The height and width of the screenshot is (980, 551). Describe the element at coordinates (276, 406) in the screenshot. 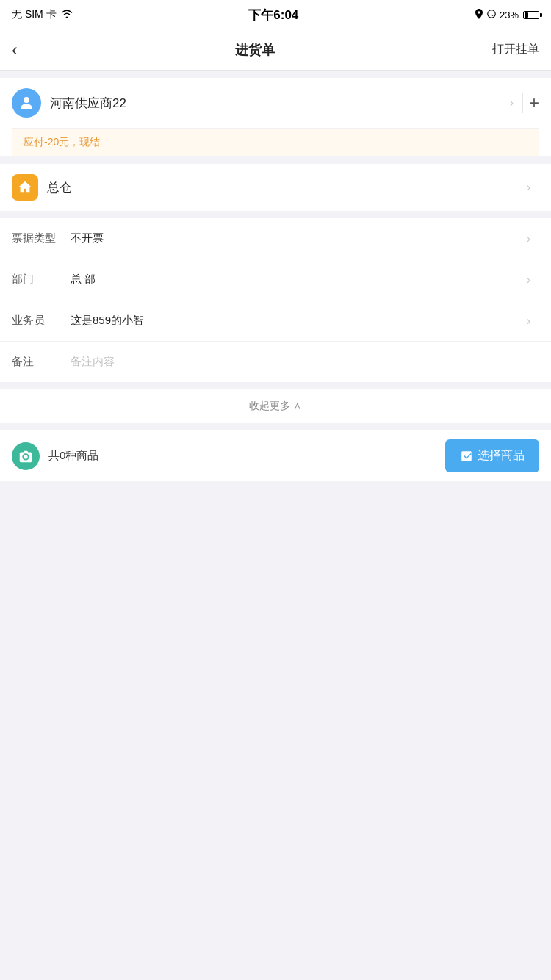

I see `collapse-button: 收起更多 ∧` at that location.